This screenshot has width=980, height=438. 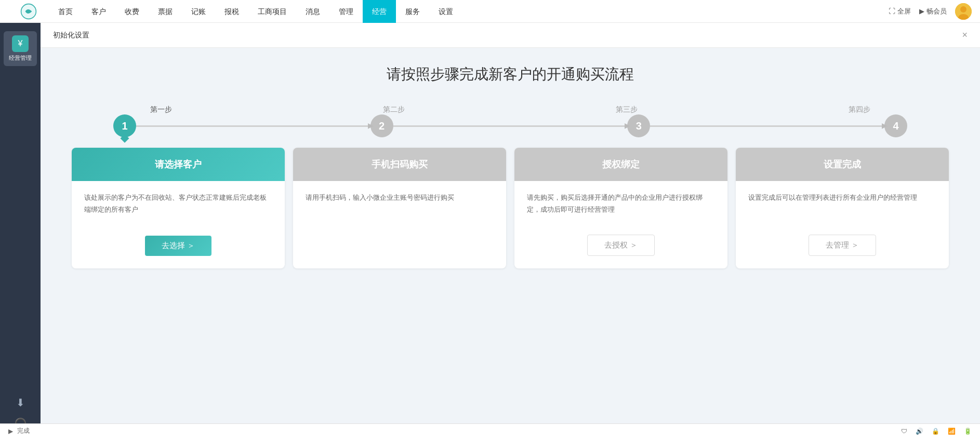 What do you see at coordinates (842, 204) in the screenshot?
I see `card4-body: 设置完成后可以在管理列表进行所有企业用户的经营管理` at bounding box center [842, 204].